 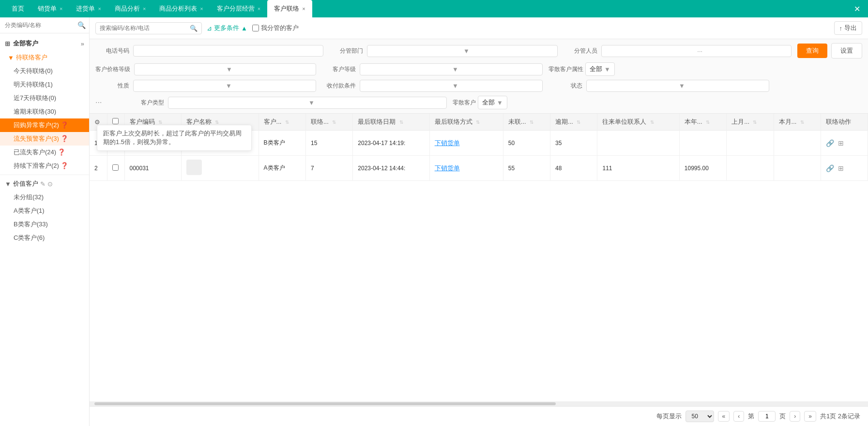 I want to click on sort-name-icon: ⇅, so click(x=217, y=122).